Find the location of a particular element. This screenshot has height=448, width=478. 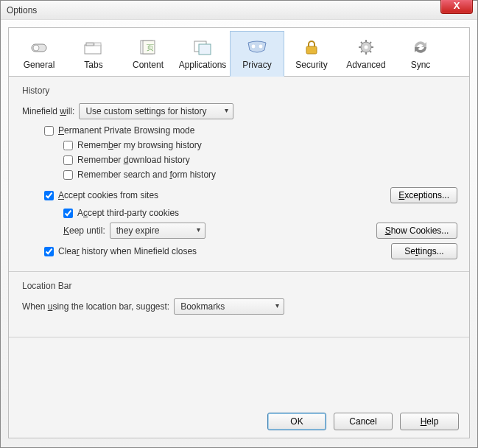

titlebar: Options X is located at coordinates (239, 10).